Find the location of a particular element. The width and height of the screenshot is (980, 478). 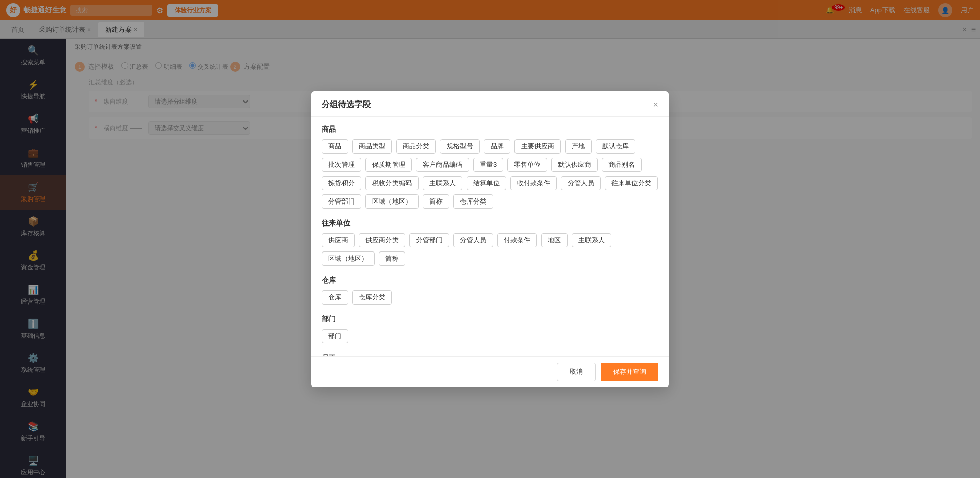

field-tag: 默认仓库 is located at coordinates (616, 146).